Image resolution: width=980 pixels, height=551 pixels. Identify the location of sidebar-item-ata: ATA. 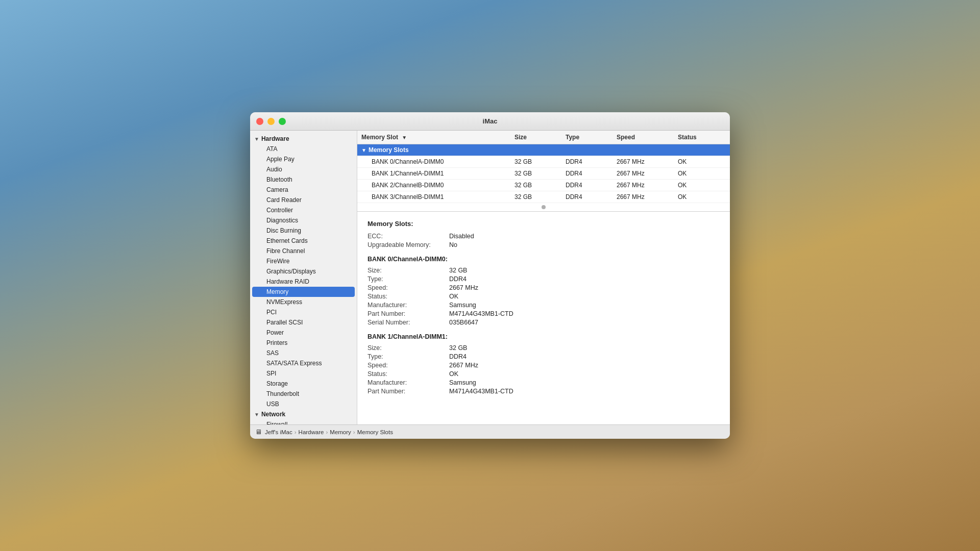
(303, 149).